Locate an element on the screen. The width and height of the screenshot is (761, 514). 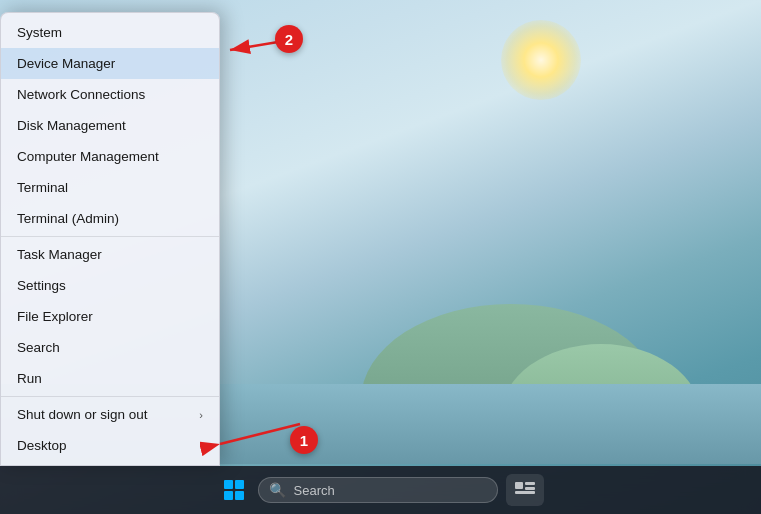
windows-logo-icon is located at coordinates (234, 490).